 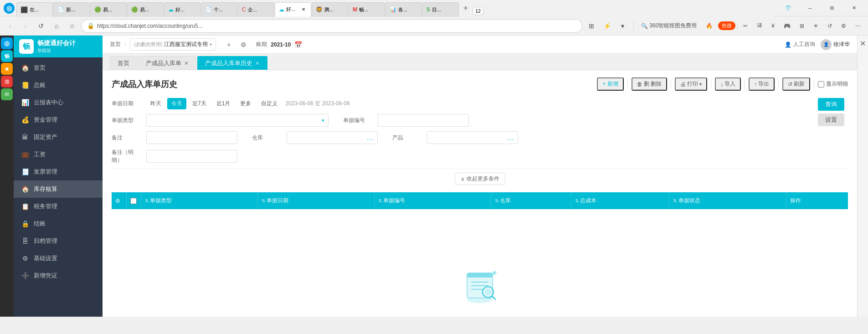 What do you see at coordinates (134, 201) in the screenshot?
I see `select-all-checkbox` at bounding box center [134, 201].